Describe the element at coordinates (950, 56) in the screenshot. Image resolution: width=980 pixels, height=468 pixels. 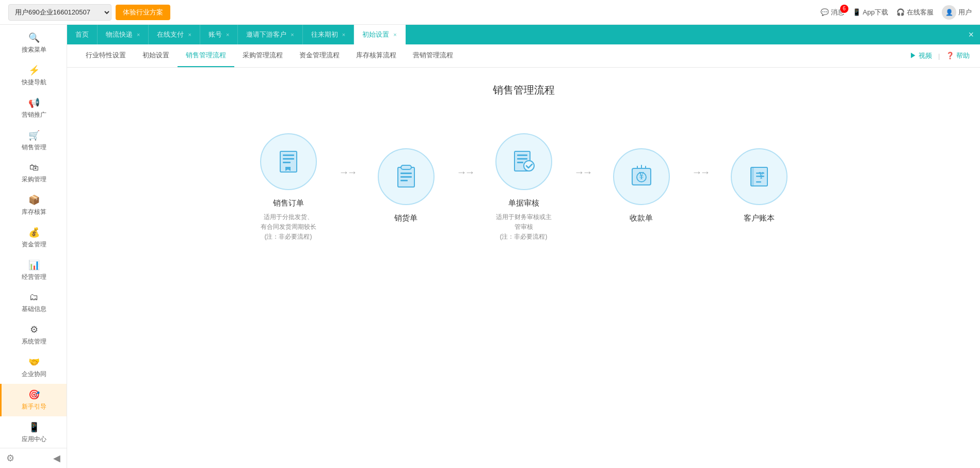
I see `help-icon: ❓` at that location.